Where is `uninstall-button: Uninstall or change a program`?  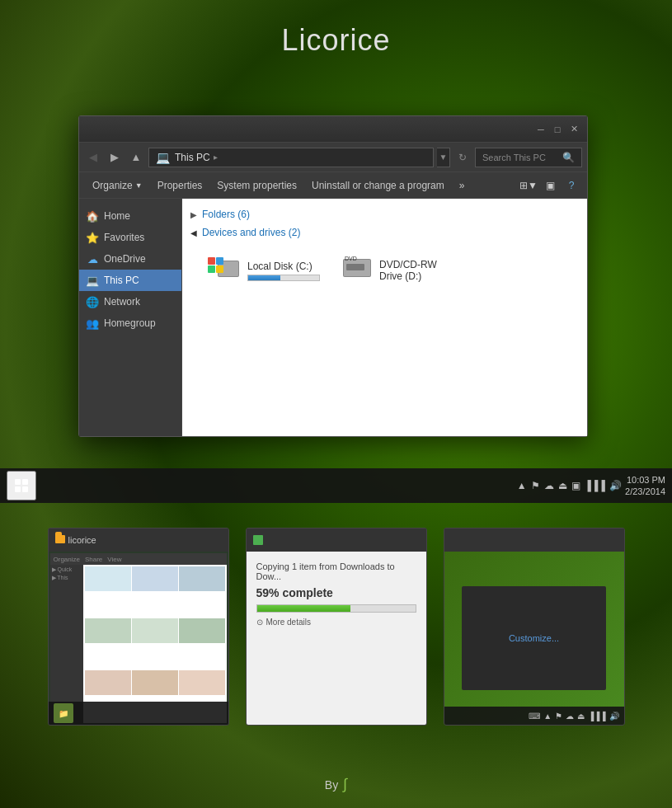 uninstall-button: Uninstall or change a program is located at coordinates (378, 186).